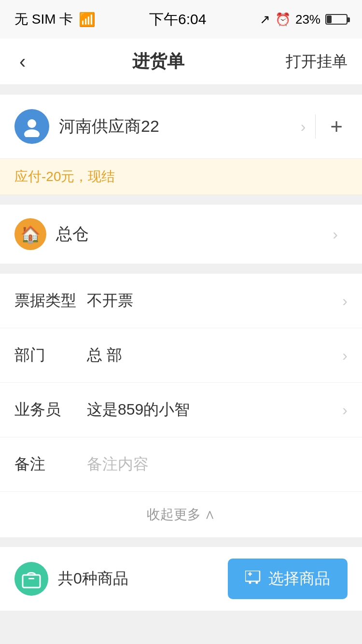 This screenshot has width=362, height=644. I want to click on warehouse-section: 🏠 总仓 ›, so click(181, 234).